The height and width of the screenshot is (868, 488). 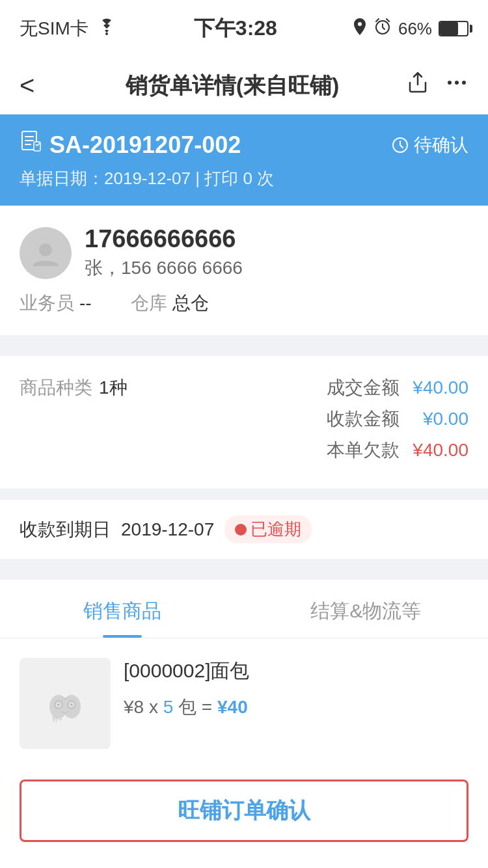 I want to click on received-amount-value: ¥0.00, so click(x=446, y=419).